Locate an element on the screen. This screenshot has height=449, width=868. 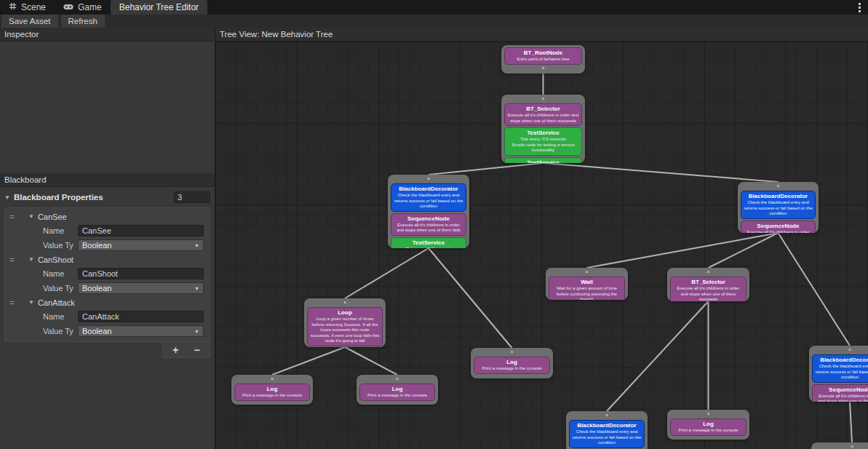
bt-node-loop: ×LoopLoop a given number of times before… is located at coordinates (345, 323).